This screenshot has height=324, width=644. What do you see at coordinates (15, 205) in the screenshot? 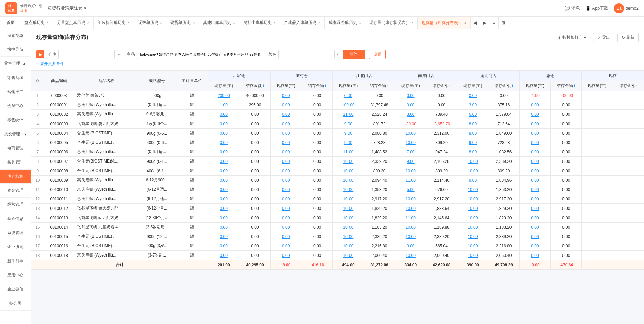
I see `sidebar-item-operation: 经营管理` at bounding box center [15, 205].